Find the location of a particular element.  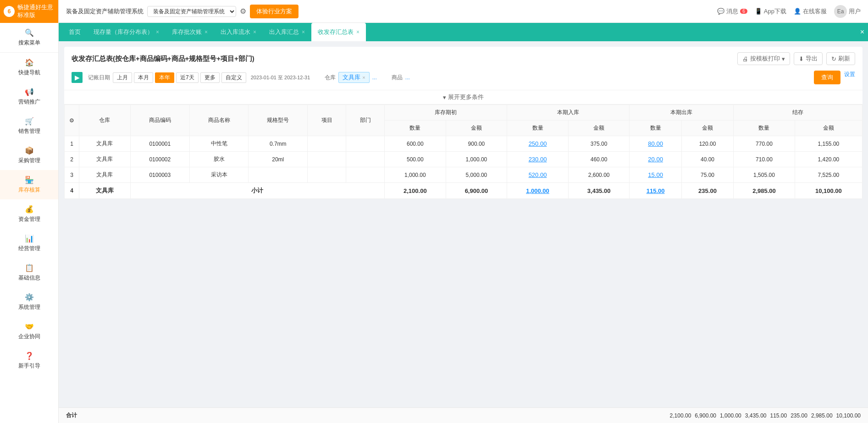

total-out-amt: 235.00 is located at coordinates (799, 416).